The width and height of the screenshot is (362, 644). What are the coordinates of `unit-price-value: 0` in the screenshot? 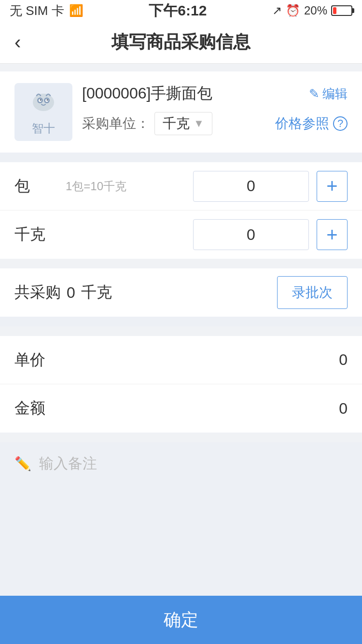 It's located at (343, 360).